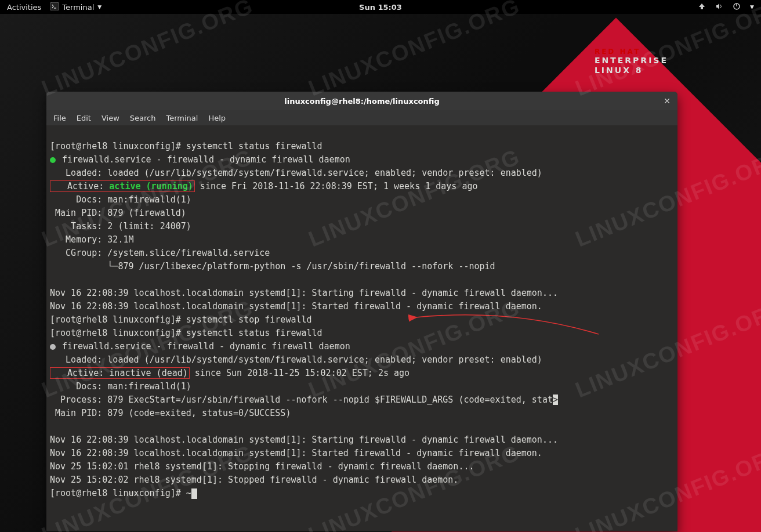 This screenshot has height=532, width=761. Describe the element at coordinates (53, 160) in the screenshot. I see `status-dot-green` at that location.